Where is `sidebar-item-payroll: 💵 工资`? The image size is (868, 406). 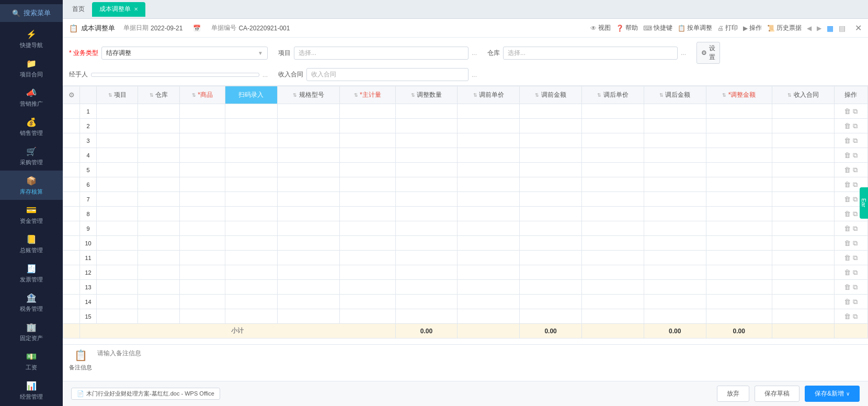 sidebar-item-payroll: 💵 工资 is located at coordinates (31, 361).